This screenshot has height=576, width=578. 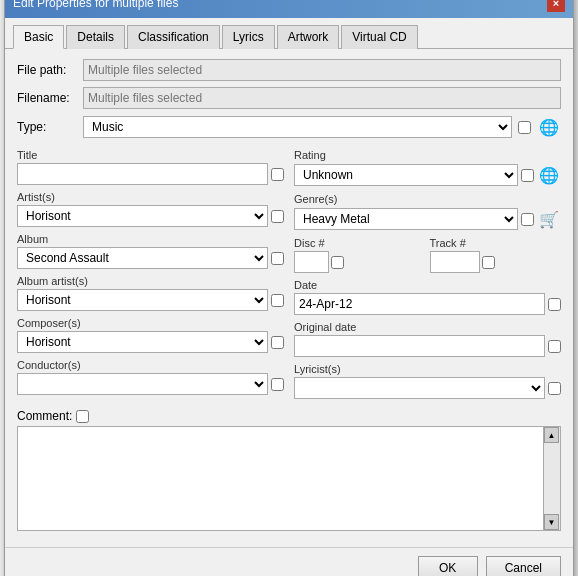 I want to click on tab-bar: Basic Details Classification Lyrics Artw…, so click(x=289, y=34).